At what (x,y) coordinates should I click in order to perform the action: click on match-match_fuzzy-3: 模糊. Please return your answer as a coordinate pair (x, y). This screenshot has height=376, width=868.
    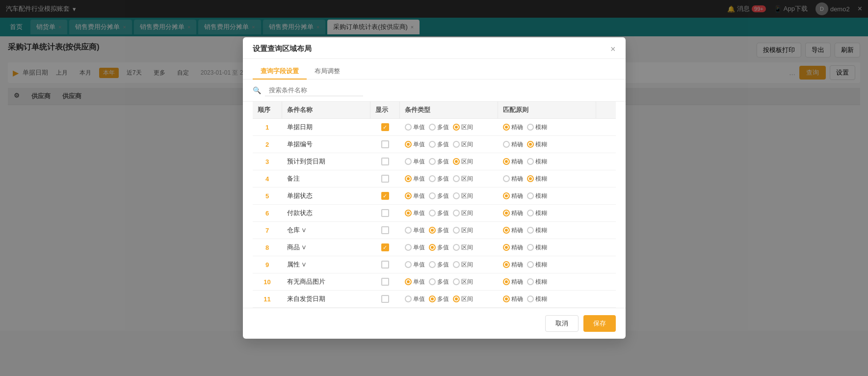
    Looking at the image, I should click on (537, 179).